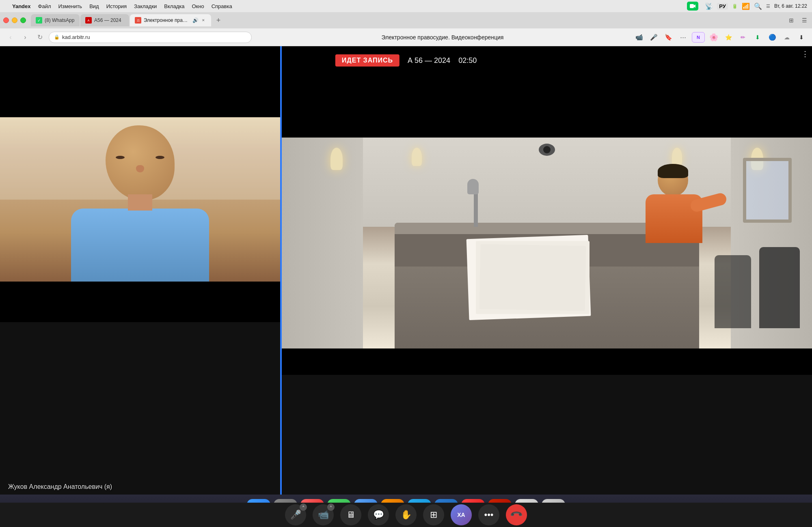  Describe the element at coordinates (654, 37) in the screenshot. I see `mic-toolbar-btn: 🎤` at that location.